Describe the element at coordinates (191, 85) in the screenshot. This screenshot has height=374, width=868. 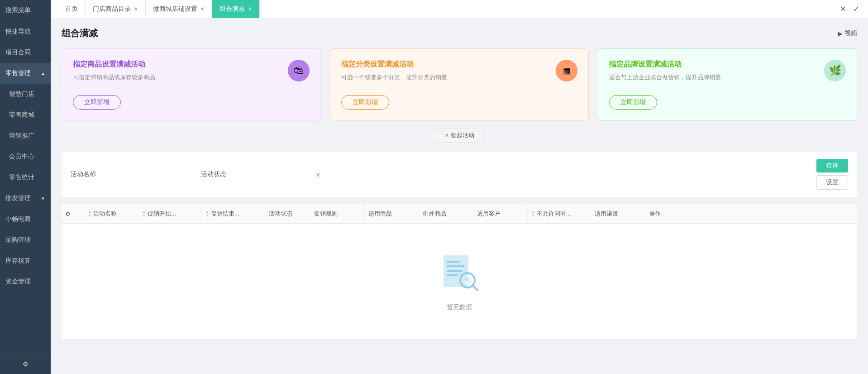
I see `product-promo-card: 🛍 指定商品设置满减活动 可指定滞销商品或库存较多商品 立即新增` at that location.